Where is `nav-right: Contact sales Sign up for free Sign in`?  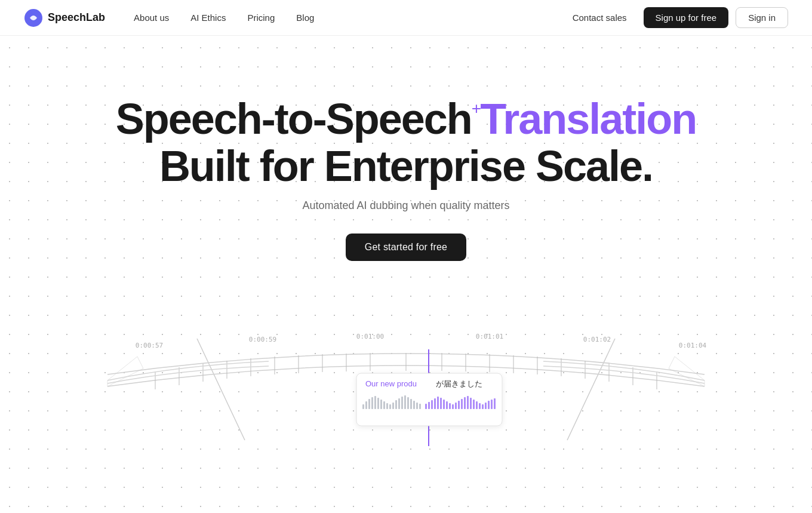 nav-right: Contact sales Sign up for free Sign in is located at coordinates (676, 18).